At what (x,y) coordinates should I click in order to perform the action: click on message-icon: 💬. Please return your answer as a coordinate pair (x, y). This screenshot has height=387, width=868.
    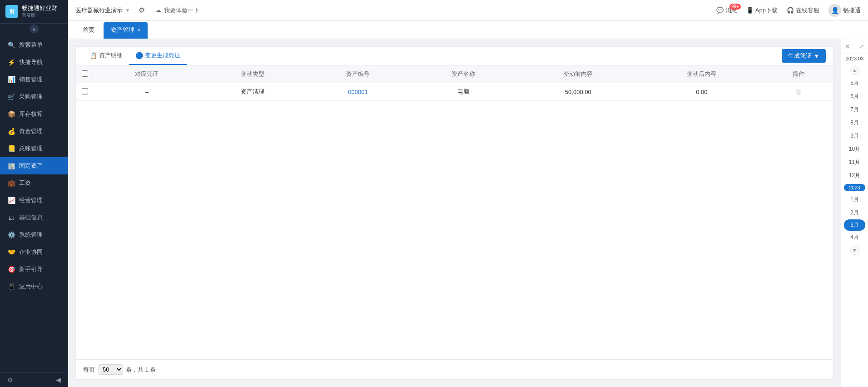
    Looking at the image, I should click on (720, 10).